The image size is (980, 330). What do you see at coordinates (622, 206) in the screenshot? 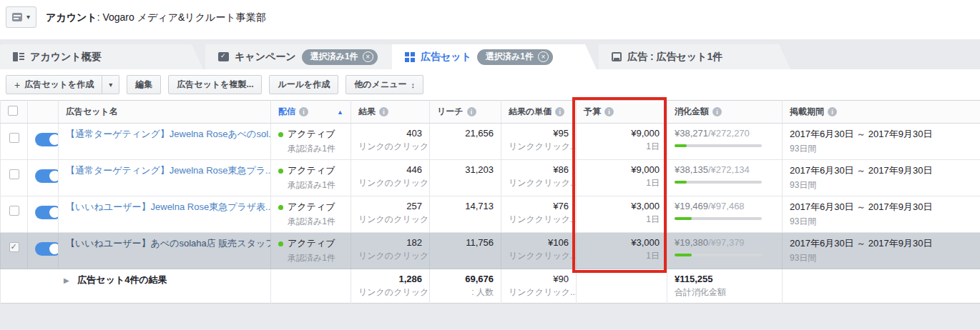
I see `budget-value: ¥3,000` at bounding box center [622, 206].